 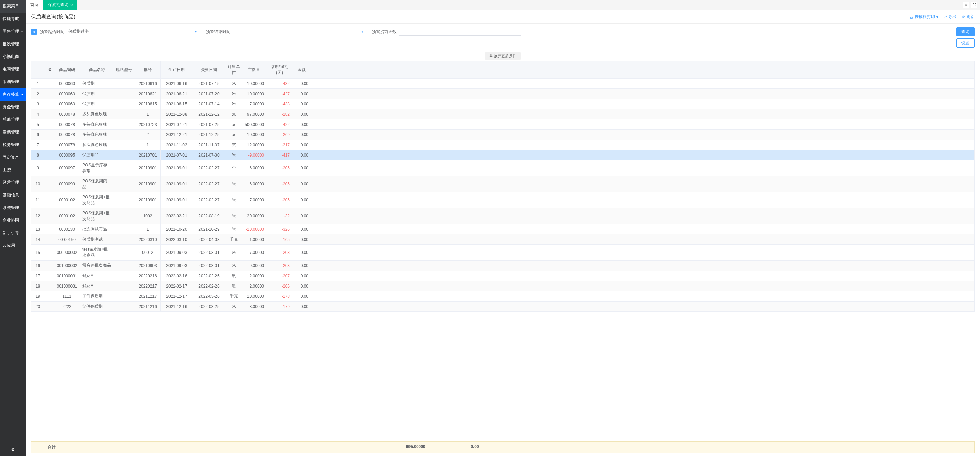 What do you see at coordinates (13, 450) in the screenshot?
I see `sidebar-settings: ⚙` at bounding box center [13, 450].